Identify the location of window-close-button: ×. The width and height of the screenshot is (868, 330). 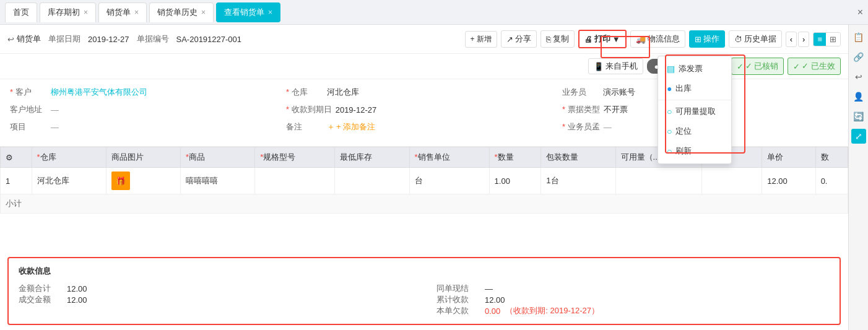
(861, 12).